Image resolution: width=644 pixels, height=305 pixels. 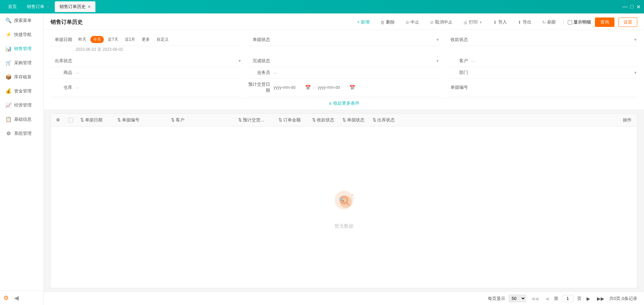 What do you see at coordinates (130, 40) in the screenshot?
I see `date-btn-1month: 近1月` at bounding box center [130, 40].